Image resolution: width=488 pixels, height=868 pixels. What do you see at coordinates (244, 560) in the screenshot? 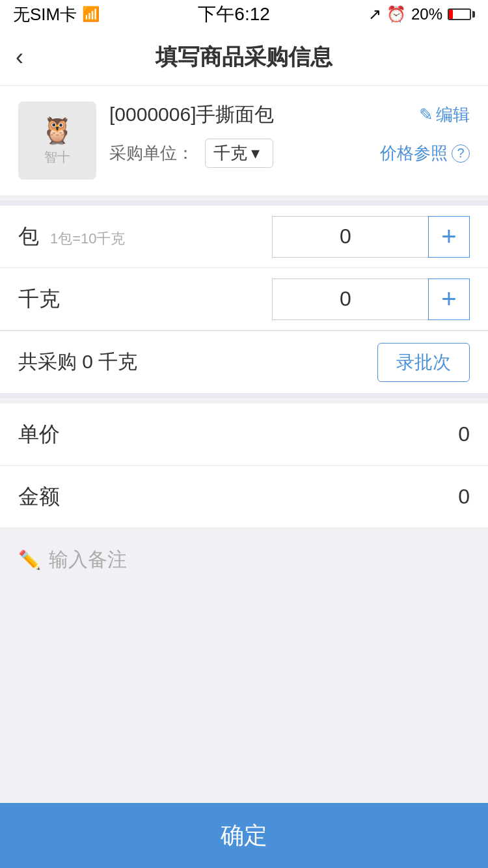
I see `notes-row: ✏️ 输入备注` at bounding box center [244, 560].